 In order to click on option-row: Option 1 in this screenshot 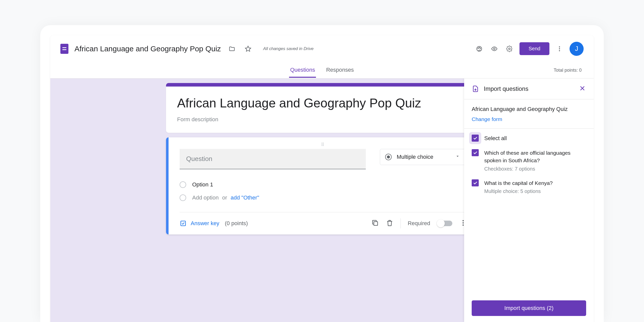, I will do `click(323, 185)`.